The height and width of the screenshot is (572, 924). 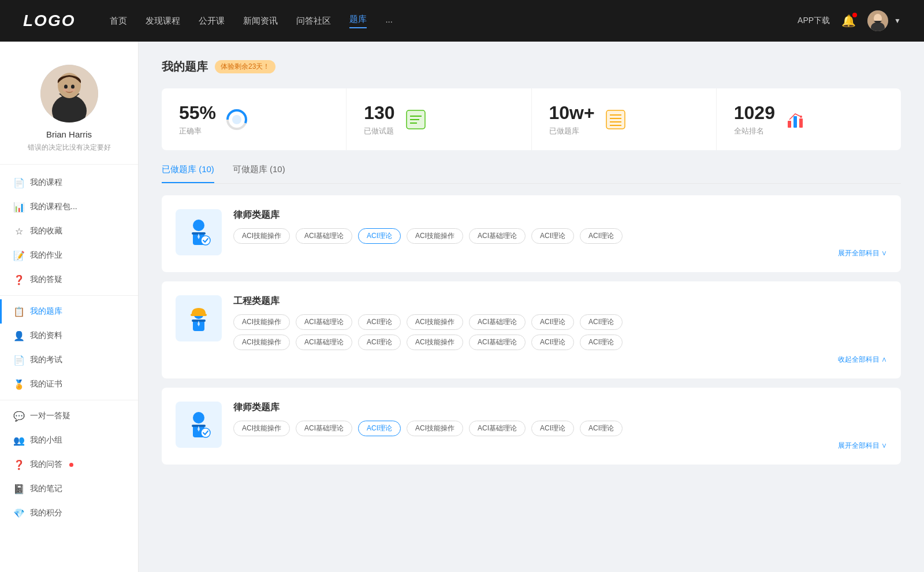 I want to click on done-questions-value: 130, so click(x=379, y=113).